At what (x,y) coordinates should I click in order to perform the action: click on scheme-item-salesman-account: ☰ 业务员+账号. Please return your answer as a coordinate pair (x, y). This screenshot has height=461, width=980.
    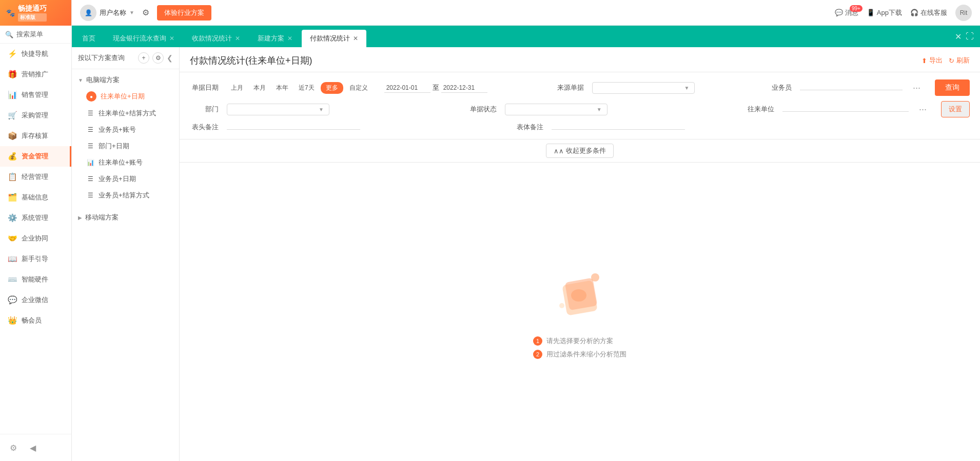
    Looking at the image, I should click on (125, 130).